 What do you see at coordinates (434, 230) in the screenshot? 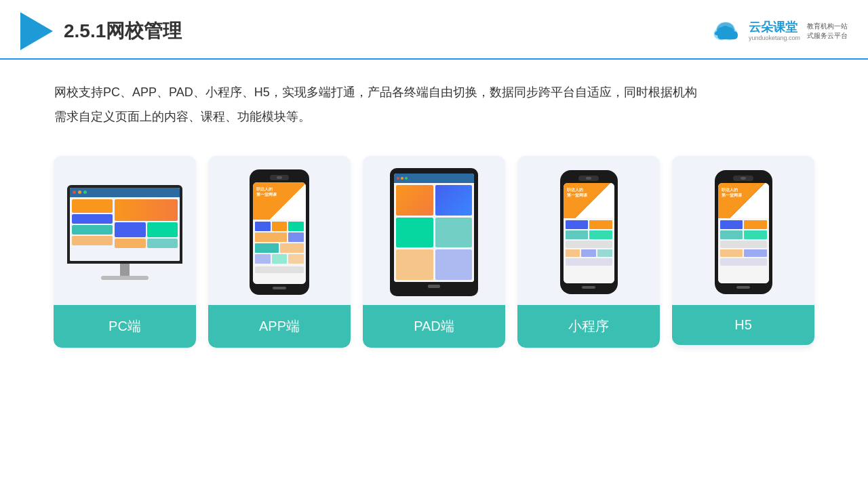
I see `card-pad-image` at bounding box center [434, 230].